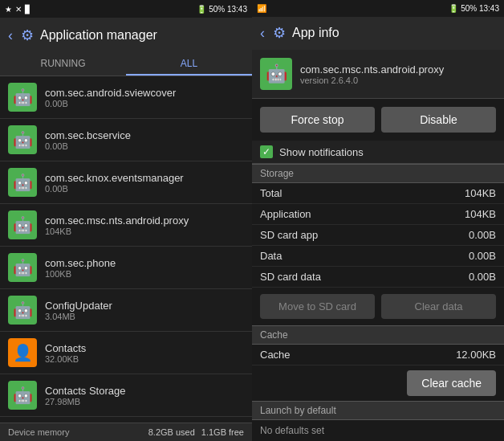  I want to click on storage-action-buttons: Move to SD card Clear data, so click(378, 307).